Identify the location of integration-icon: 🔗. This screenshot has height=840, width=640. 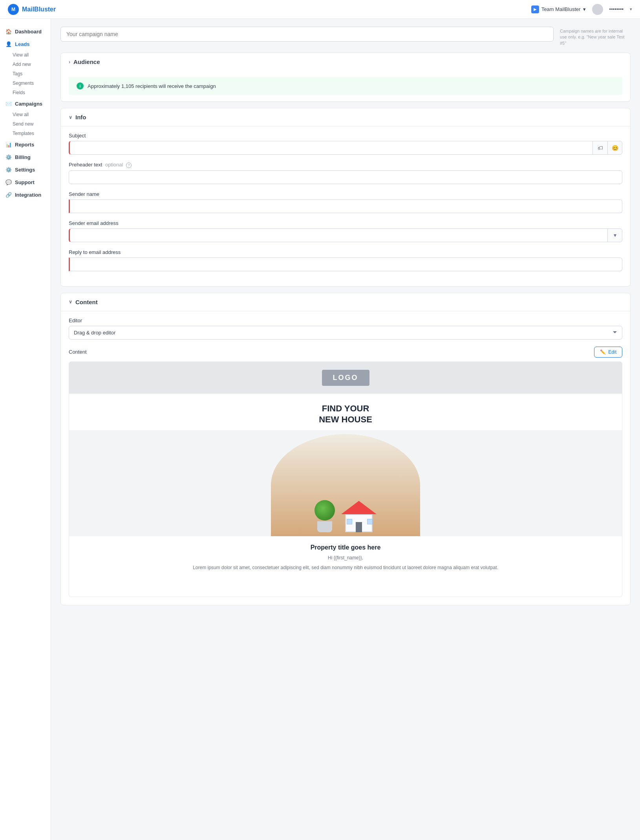
(9, 195).